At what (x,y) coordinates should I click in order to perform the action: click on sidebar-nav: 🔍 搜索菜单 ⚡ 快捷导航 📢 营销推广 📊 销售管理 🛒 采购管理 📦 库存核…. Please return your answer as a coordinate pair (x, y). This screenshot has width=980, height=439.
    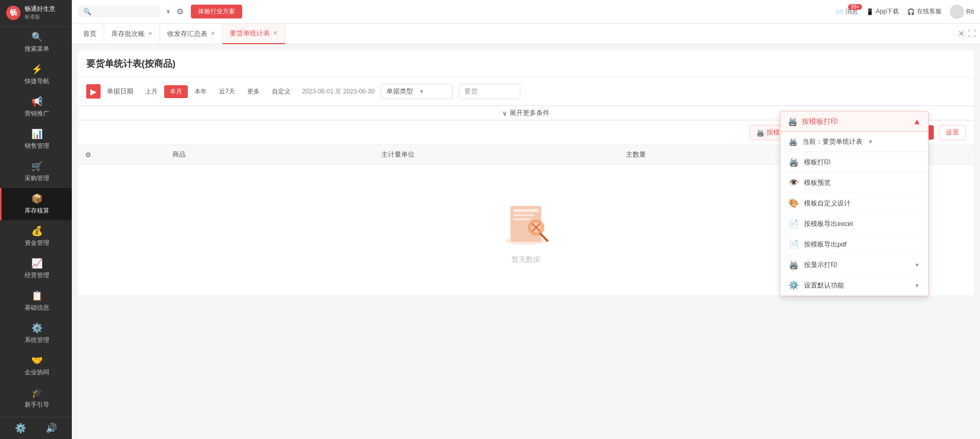
    Looking at the image, I should click on (36, 222).